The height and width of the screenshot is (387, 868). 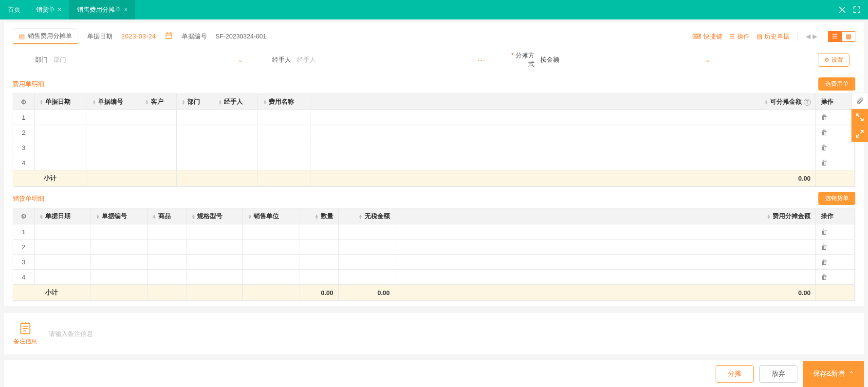 What do you see at coordinates (849, 37) in the screenshot?
I see `grid-view-icon: ▦` at bounding box center [849, 37].